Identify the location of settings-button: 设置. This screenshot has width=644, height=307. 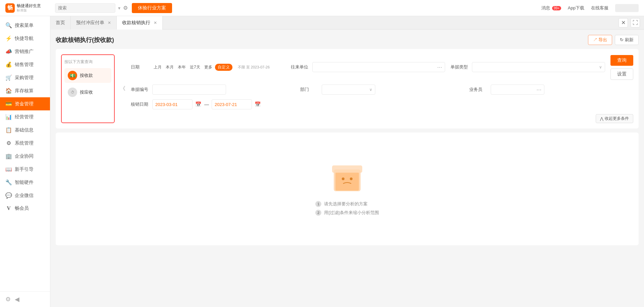
(622, 74).